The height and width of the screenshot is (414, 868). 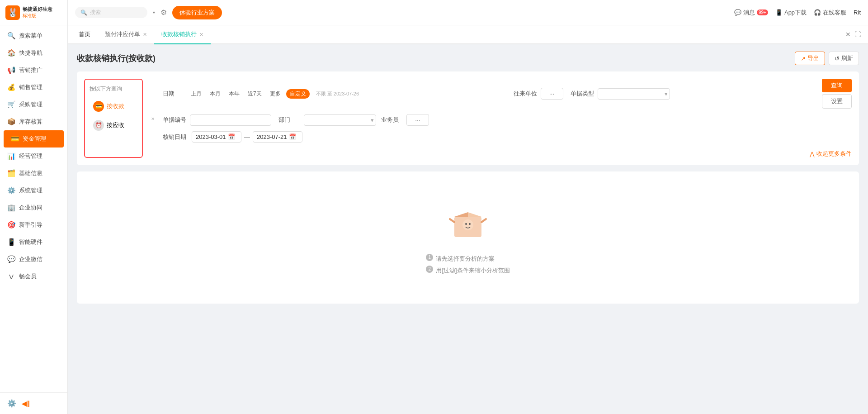 What do you see at coordinates (751, 13) in the screenshot?
I see `message-area: 💬 消息 99+` at bounding box center [751, 13].